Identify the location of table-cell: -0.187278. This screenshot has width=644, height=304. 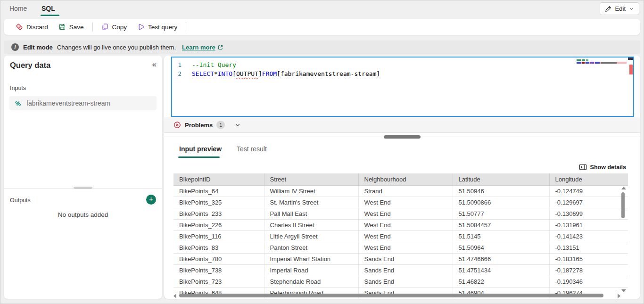
(588, 270).